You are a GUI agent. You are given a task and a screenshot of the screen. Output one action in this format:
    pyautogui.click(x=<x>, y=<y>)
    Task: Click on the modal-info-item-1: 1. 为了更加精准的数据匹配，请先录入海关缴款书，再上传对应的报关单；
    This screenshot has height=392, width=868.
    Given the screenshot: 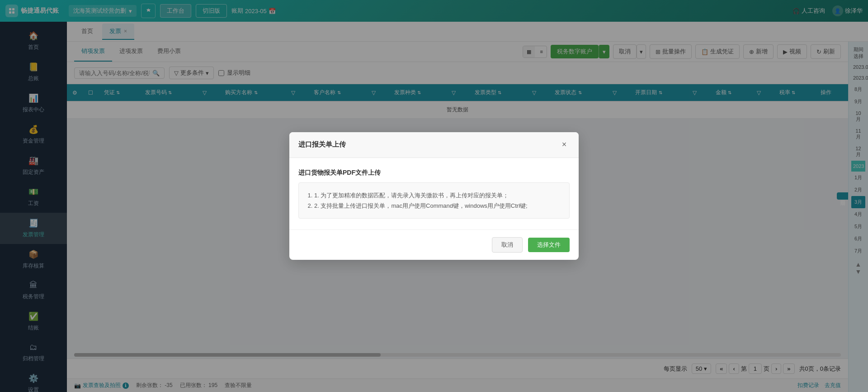 What is the action you would take?
    pyautogui.click(x=438, y=196)
    